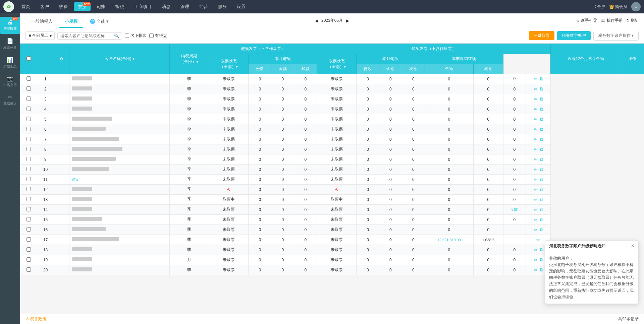 The height and width of the screenshot is (324, 644). I want to click on tax-policy-link: ⚠ 税务政策, so click(36, 319).